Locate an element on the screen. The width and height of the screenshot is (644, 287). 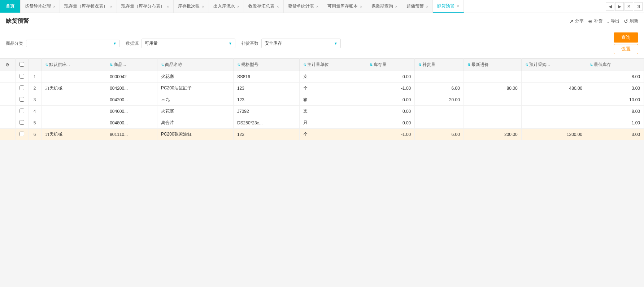
replenish-basis-value: 安全库存 is located at coordinates (273, 43).